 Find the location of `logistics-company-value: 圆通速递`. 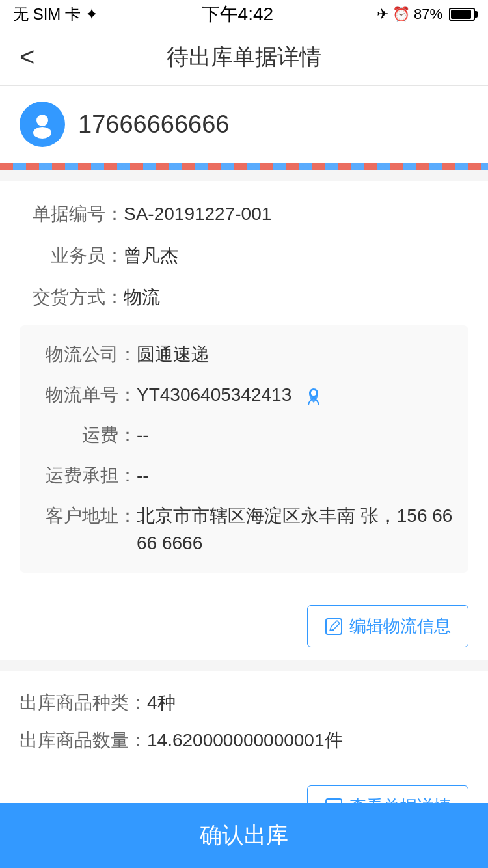

logistics-company-value: 圆通速递 is located at coordinates (296, 355).